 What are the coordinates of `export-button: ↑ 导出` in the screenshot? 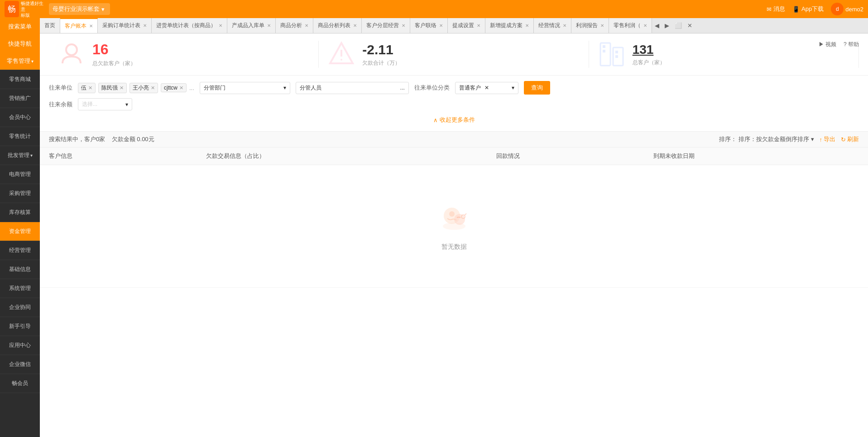 It's located at (828, 139).